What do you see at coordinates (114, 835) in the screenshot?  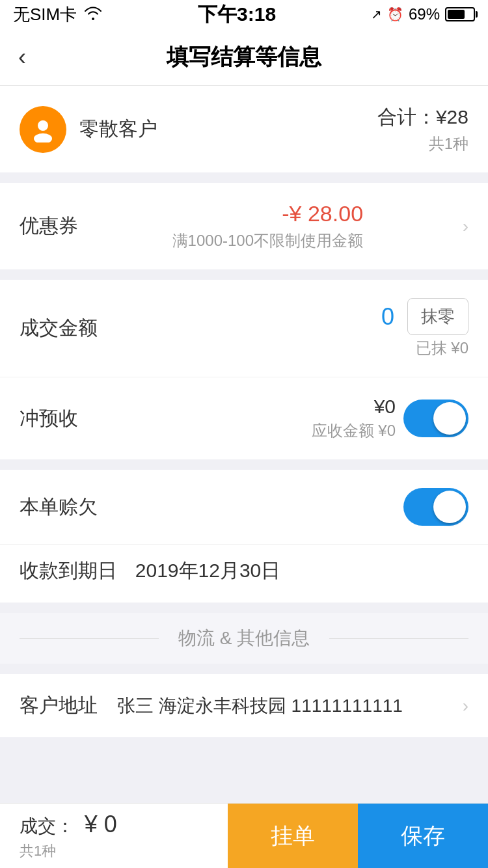 I see `bottom-info: 成交： ¥ 0 共1种` at bounding box center [114, 835].